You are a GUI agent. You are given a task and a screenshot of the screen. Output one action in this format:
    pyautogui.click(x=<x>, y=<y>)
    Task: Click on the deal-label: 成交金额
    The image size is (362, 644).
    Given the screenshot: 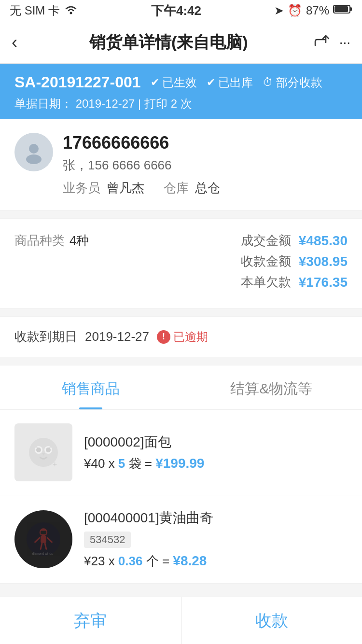 What is the action you would take?
    pyautogui.click(x=266, y=240)
    